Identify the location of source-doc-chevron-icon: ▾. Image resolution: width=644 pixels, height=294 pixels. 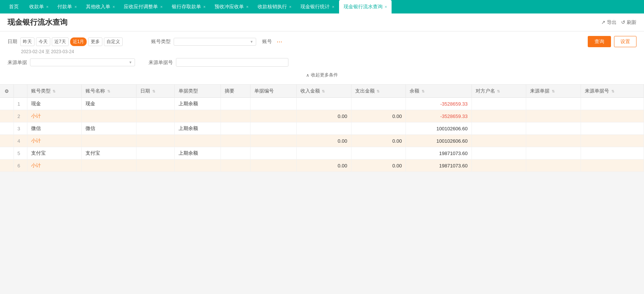
(131, 62).